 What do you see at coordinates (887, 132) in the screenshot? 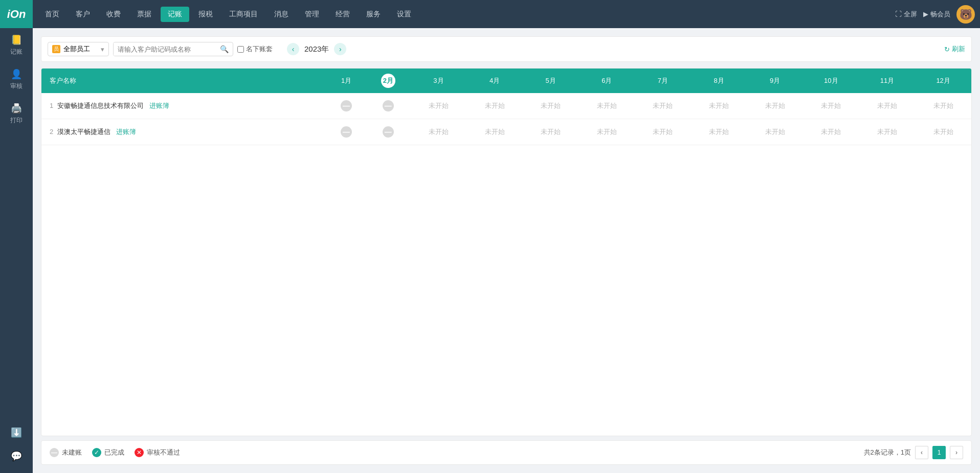
I see `month-cell-m11: 未开始` at bounding box center [887, 132].